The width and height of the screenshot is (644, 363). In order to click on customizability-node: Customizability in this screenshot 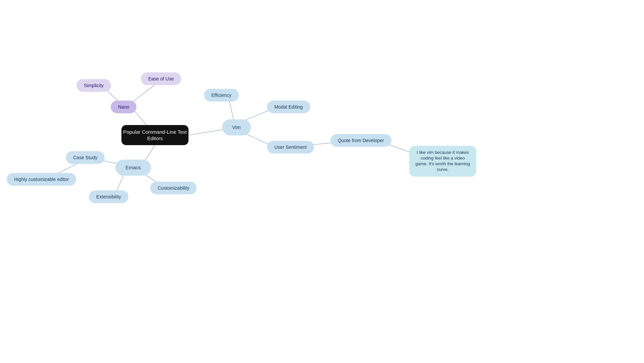, I will do `click(173, 188)`.